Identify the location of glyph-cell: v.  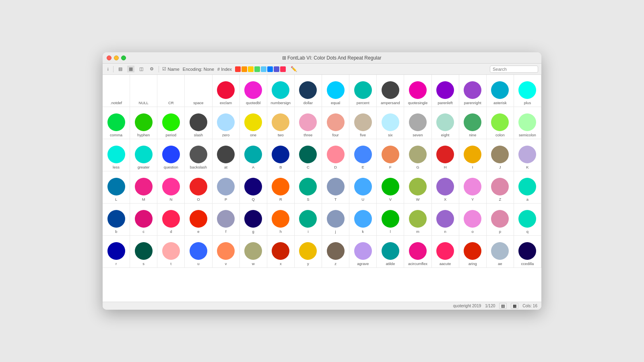
(226, 252).